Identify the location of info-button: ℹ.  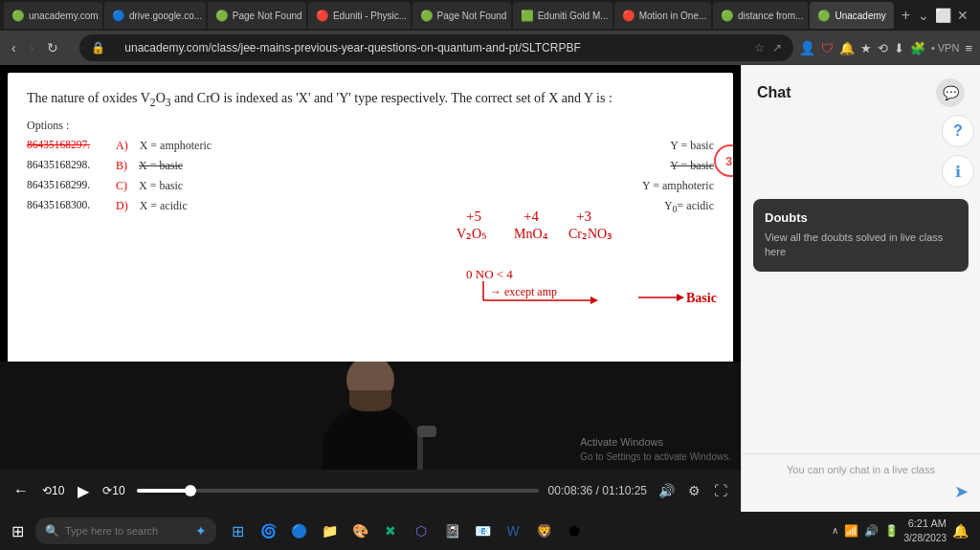
(958, 171).